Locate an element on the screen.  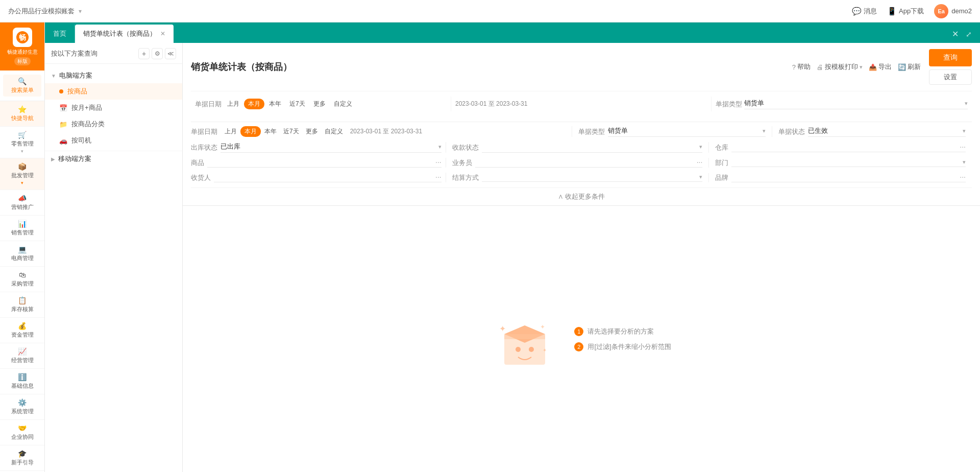
prev-month-btn: 上月 is located at coordinates (231, 132).